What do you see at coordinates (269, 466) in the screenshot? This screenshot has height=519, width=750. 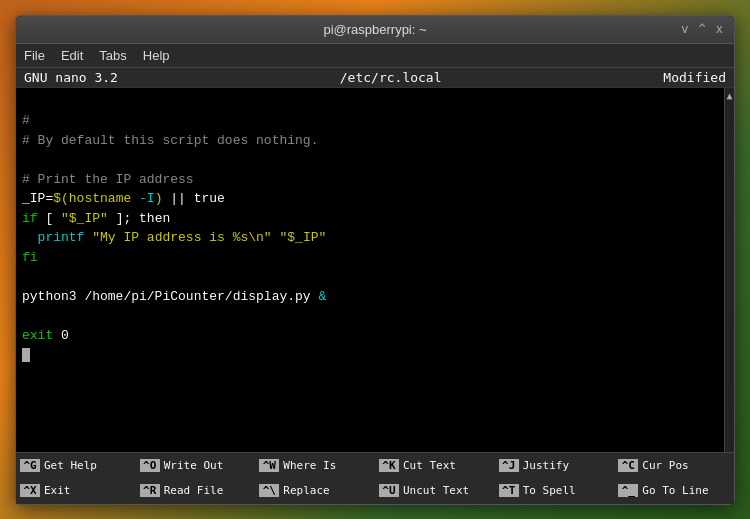 I see `key-where-is: ^W` at bounding box center [269, 466].